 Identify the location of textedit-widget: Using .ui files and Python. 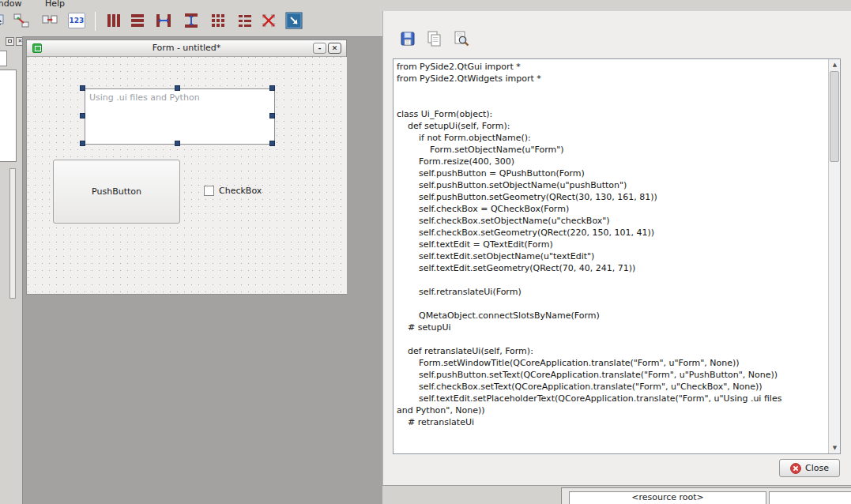
(180, 117).